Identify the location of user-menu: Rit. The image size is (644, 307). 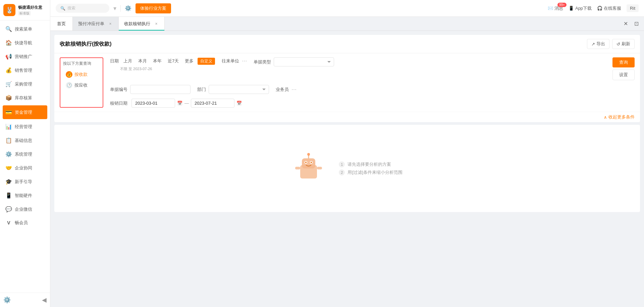
(633, 8).